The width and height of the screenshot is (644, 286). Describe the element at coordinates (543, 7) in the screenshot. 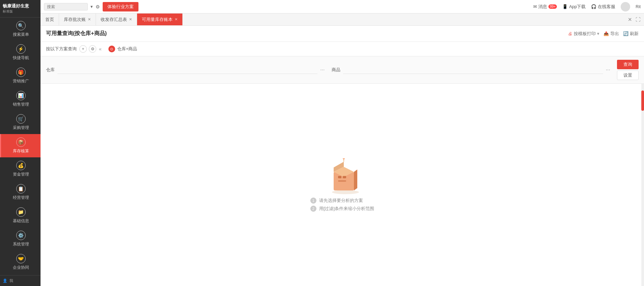

I see `message-label: 消息` at that location.